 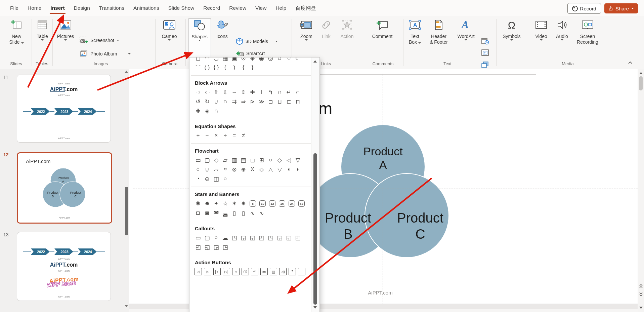 What do you see at coordinates (292, 204) in the screenshot?
I see `shape-glyph: 24` at bounding box center [292, 204].